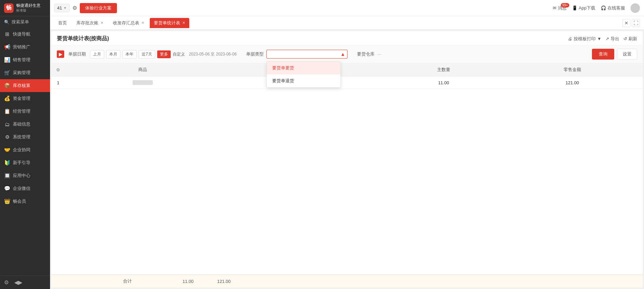 The height and width of the screenshot is (289, 644). What do you see at coordinates (97, 54) in the screenshot?
I see `date-btn-last-month: 上月` at bounding box center [97, 54].